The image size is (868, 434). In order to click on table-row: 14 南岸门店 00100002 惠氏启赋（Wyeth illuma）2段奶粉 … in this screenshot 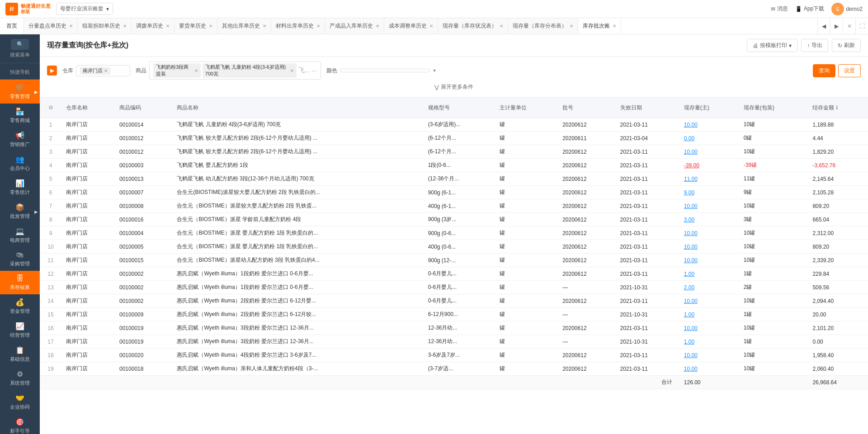, I will do `click(454, 301)`.